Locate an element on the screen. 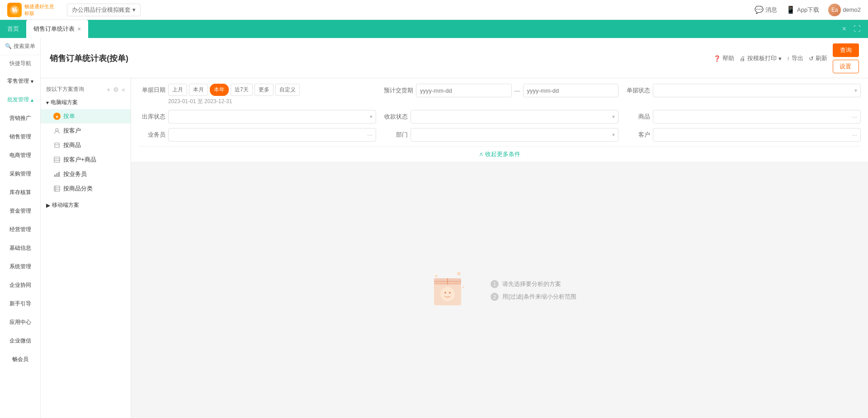  sidebar-item-apps: 应用中心 is located at coordinates (20, 322).